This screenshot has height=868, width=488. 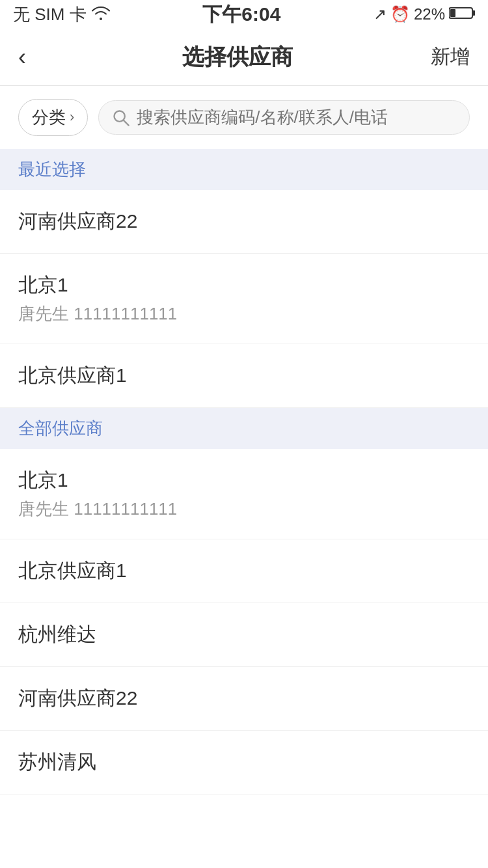 I want to click on status-bar: 无 SIM 卡 下午6:04 ↗ ⏰ 22%, so click(x=244, y=14).